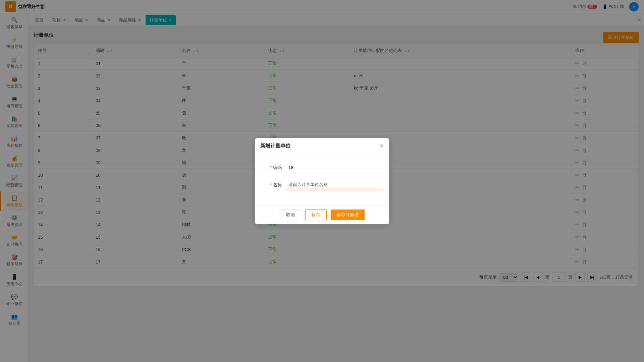  I want to click on modal-body: 编码 名称, so click(322, 180).